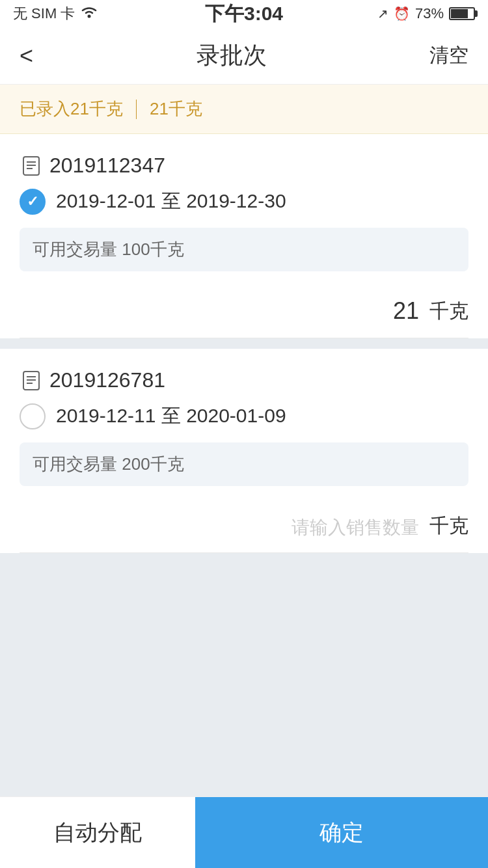 Image resolution: width=488 pixels, height=868 pixels. Describe the element at coordinates (171, 202) in the screenshot. I see `batch1-date: 2019-12-01 至 2019-12-30` at that location.